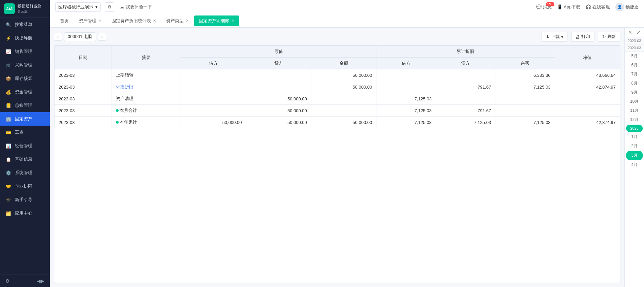  I want to click on sidebar-item-ops: 📊 经营管理, so click(25, 146).